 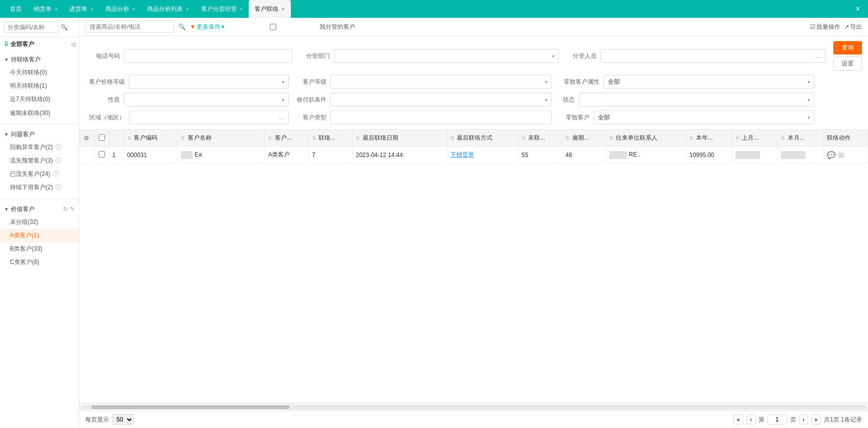 I want to click on sidebar-item-7days: 近7天待联络(0), so click(x=40, y=99).